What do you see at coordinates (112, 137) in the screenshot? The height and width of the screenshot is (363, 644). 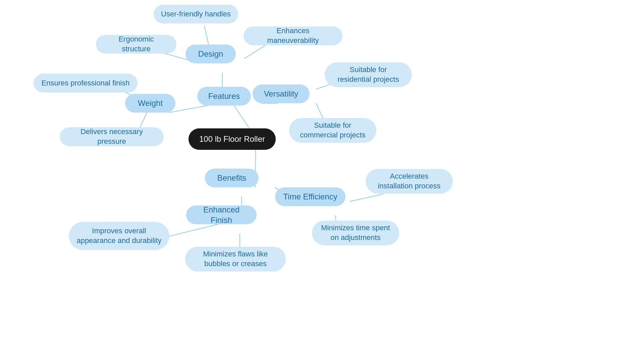 I see `delivers-node: Delivers necessary pressure` at bounding box center [112, 137].